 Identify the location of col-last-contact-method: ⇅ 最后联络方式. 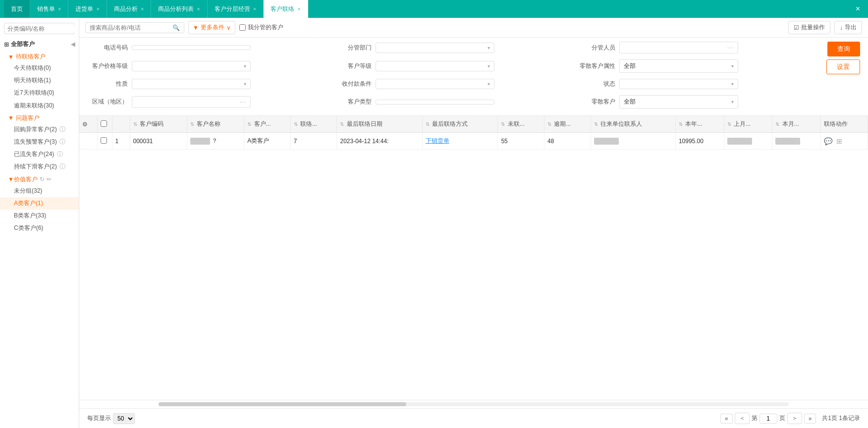
(460, 124).